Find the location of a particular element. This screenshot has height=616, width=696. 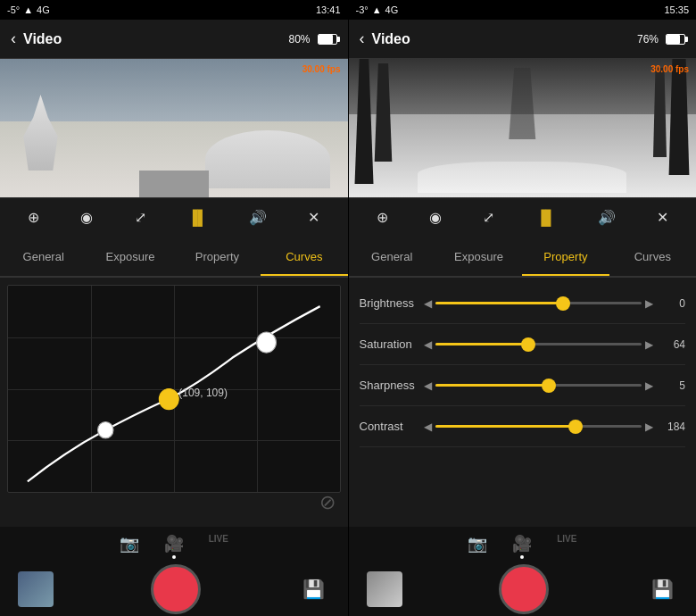

right-save-button: 💾 is located at coordinates (662, 589).